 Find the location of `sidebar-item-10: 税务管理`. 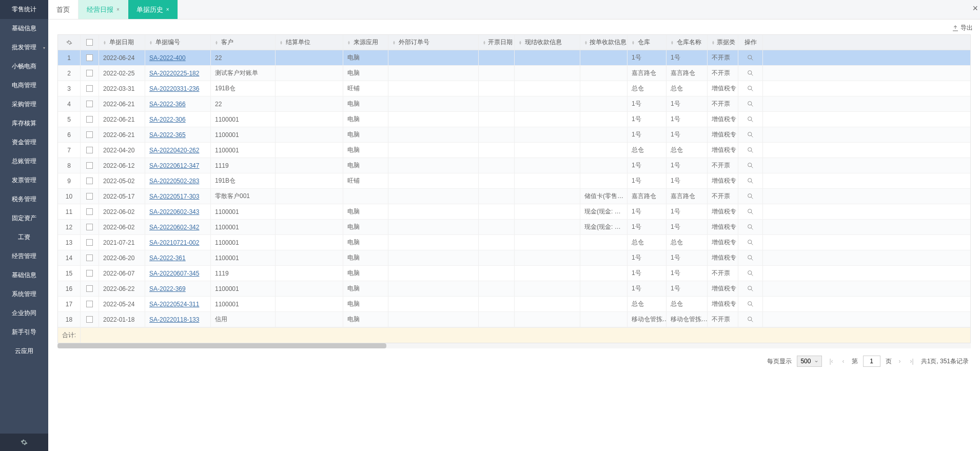

sidebar-item-10: 税务管理 is located at coordinates (24, 199).